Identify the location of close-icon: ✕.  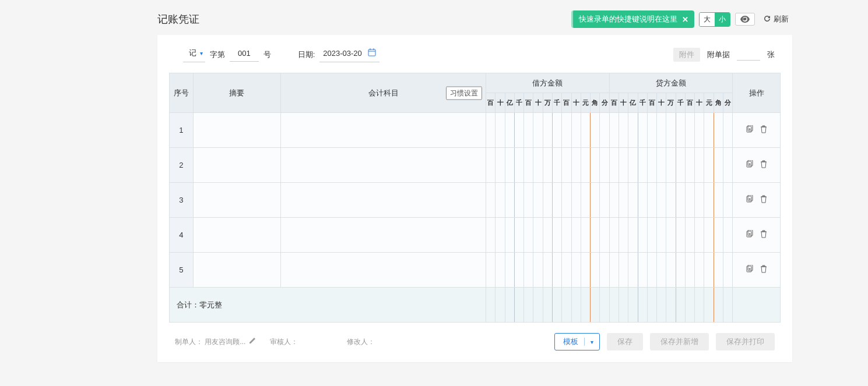
(686, 20).